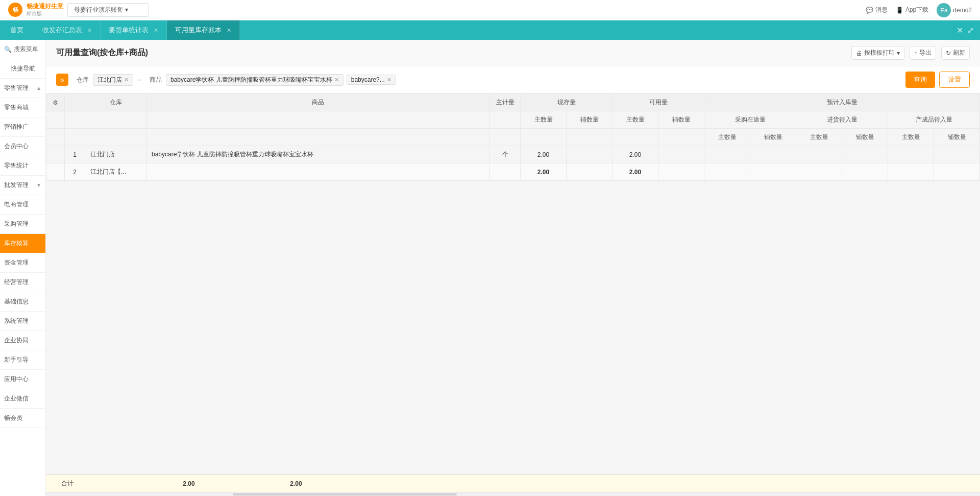 Image resolution: width=980 pixels, height=496 pixels. What do you see at coordinates (22, 50) in the screenshot?
I see `sidebar-search: 🔍 搜索菜单` at bounding box center [22, 50].